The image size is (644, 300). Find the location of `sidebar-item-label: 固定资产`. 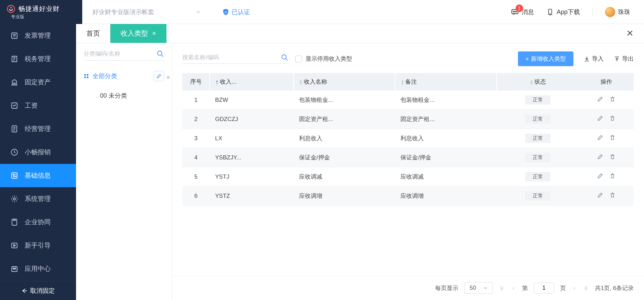

sidebar-item-label: 固定资产 is located at coordinates (38, 82).